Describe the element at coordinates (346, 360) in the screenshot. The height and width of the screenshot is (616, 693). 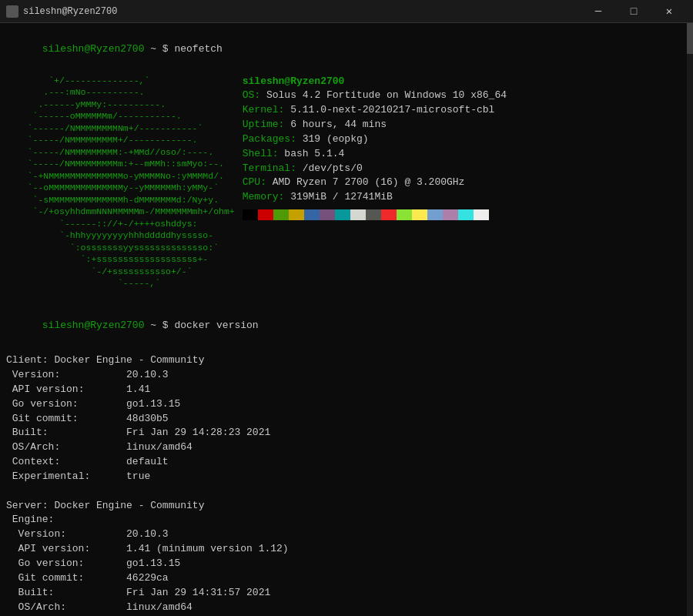
I see `client-header: Client: Docker Engine - Community` at that location.